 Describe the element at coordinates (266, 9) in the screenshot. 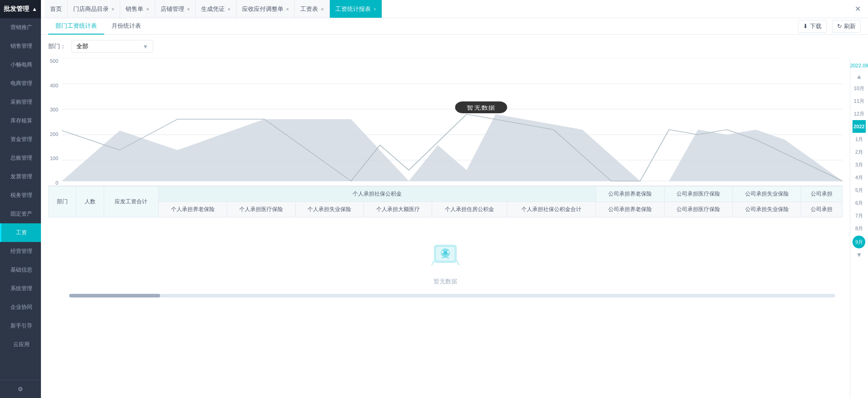

I see `tab-应收应付调整单: 应收应付调整单×` at that location.